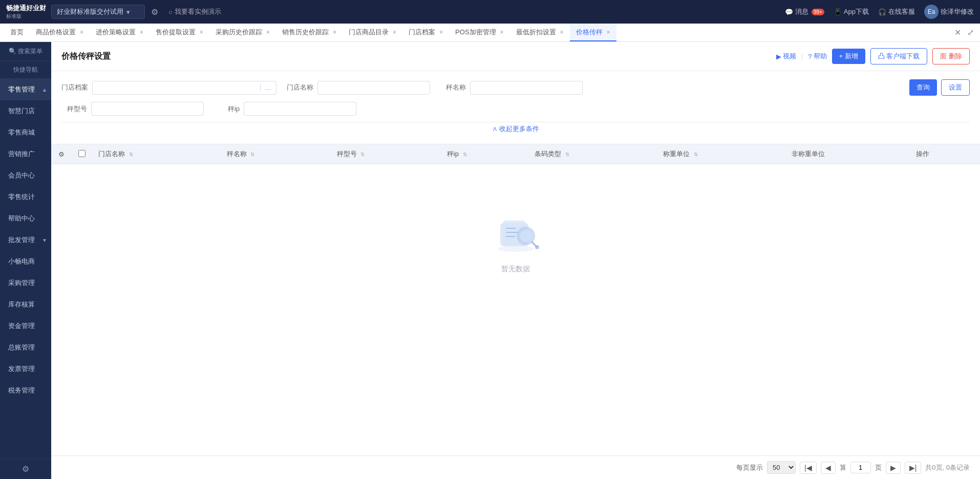 The width and height of the screenshot is (980, 479). Describe the element at coordinates (59, 33) in the screenshot. I see `tab-price-setting: 商品价格设置 ×` at that location.